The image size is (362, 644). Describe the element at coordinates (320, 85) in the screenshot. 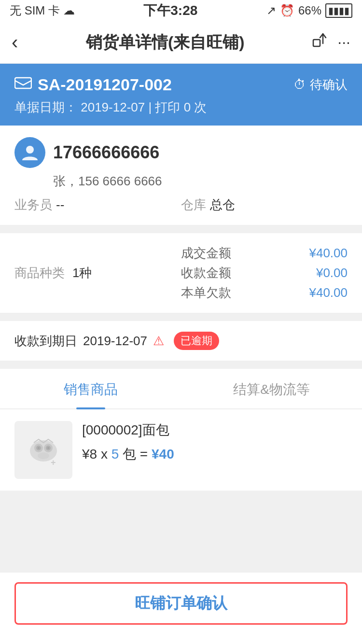

I see `order-status: ⏱ 待确认` at that location.